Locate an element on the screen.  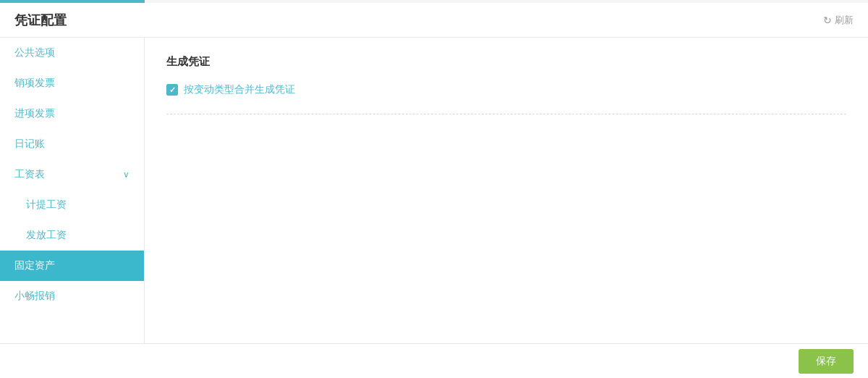
sidebar-item-label: 固定资产 is located at coordinates (35, 266).